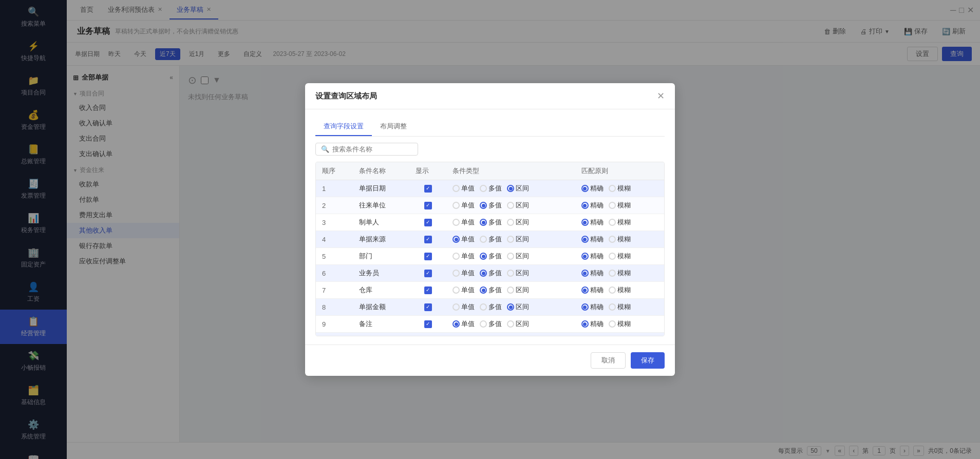 The width and height of the screenshot is (980, 459). I want to click on cell-name: 单据日期, so click(381, 189).